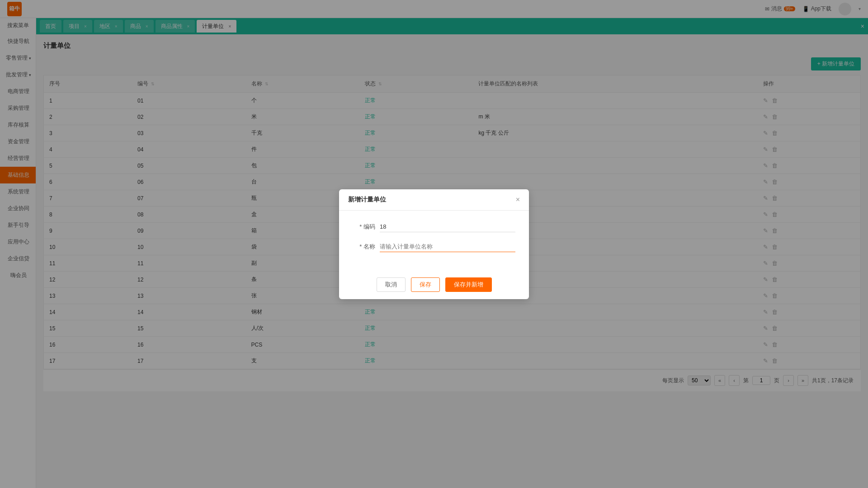 This screenshot has width=868, height=488. I want to click on modal-body: * 编码 * 名称, so click(434, 241).